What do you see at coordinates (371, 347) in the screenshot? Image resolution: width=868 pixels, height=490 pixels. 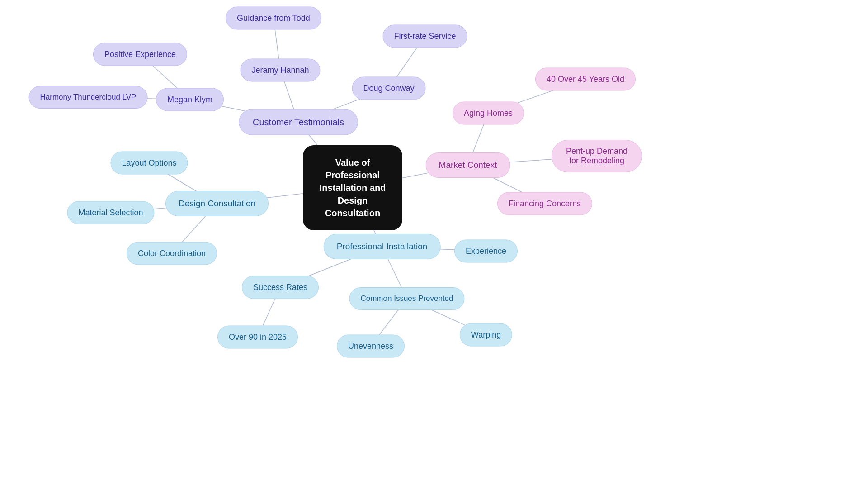 I see `node-unevenness: Unevenness` at bounding box center [371, 347].